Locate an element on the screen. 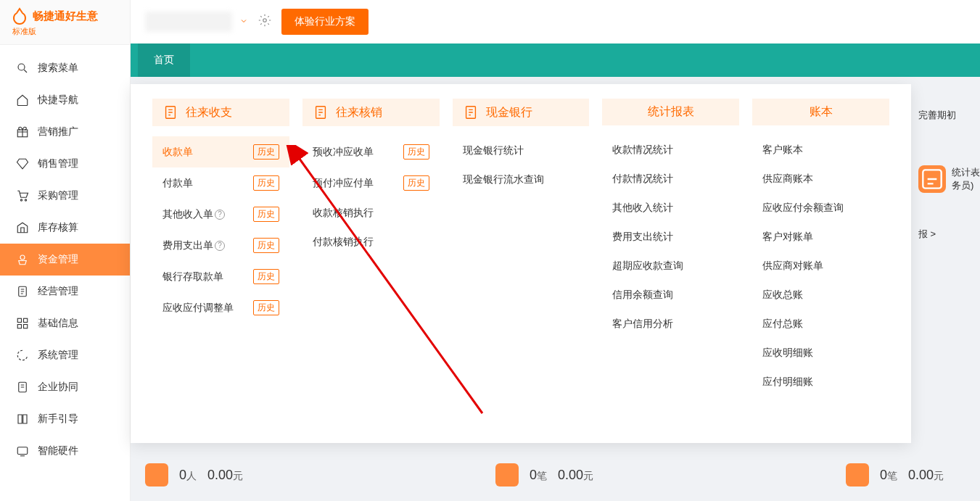  chevron-down-icon is located at coordinates (244, 22).